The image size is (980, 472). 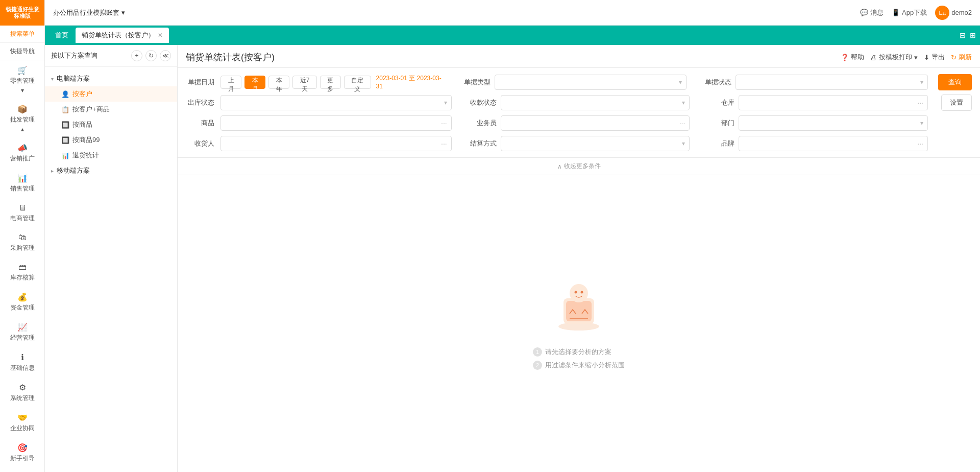 I want to click on customer-icon: 👤, so click(x=65, y=94).